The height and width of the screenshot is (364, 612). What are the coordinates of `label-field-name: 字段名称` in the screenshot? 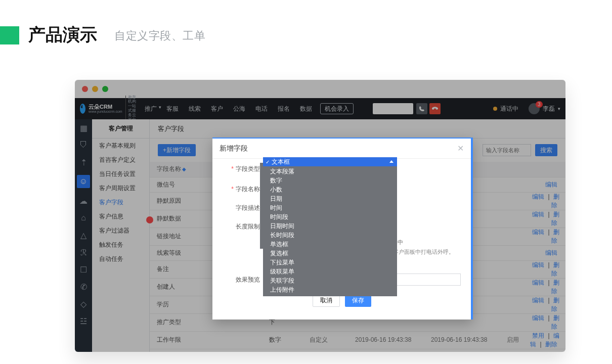 It's located at (248, 189).